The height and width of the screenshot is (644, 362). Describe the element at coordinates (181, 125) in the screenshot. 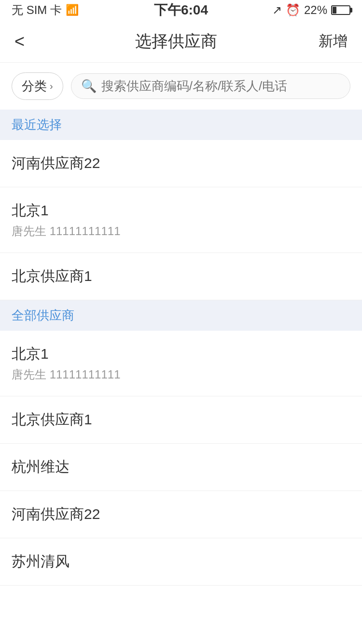

I see `section-header-recent: 最近选择` at that location.